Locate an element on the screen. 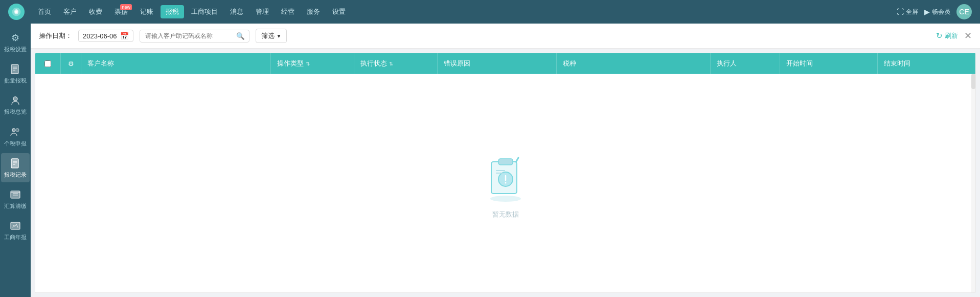 The image size is (980, 297). toolbar-right: ↻ 刷新 ✕ is located at coordinates (954, 36).